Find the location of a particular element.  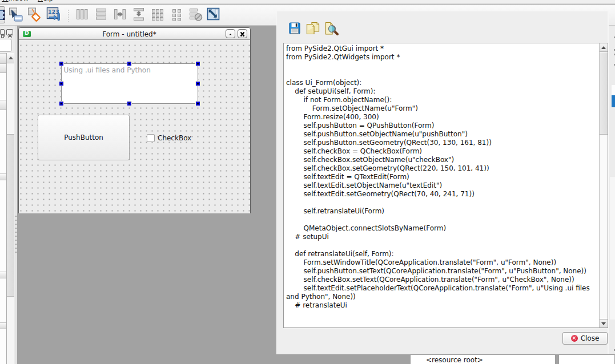

resource-root-label: <resource root> is located at coordinates (455, 360).